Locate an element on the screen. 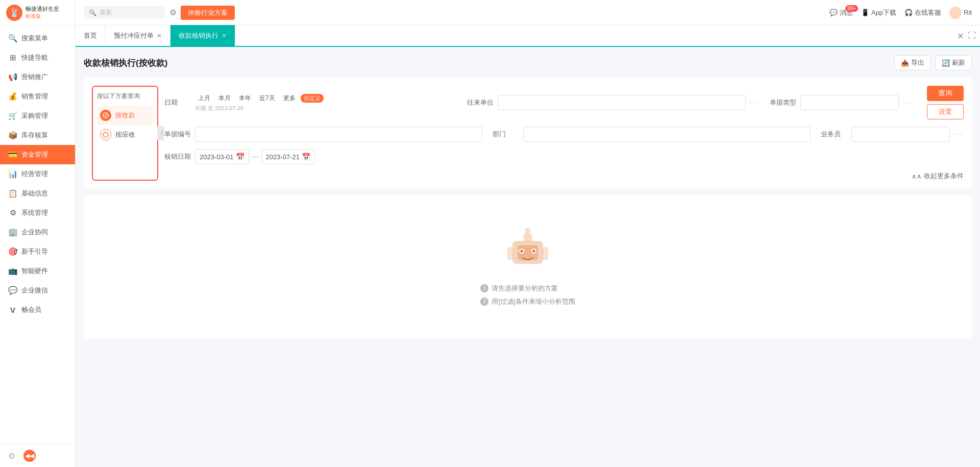 This screenshot has width=980, height=467. user-profile-button: Rit is located at coordinates (961, 13).